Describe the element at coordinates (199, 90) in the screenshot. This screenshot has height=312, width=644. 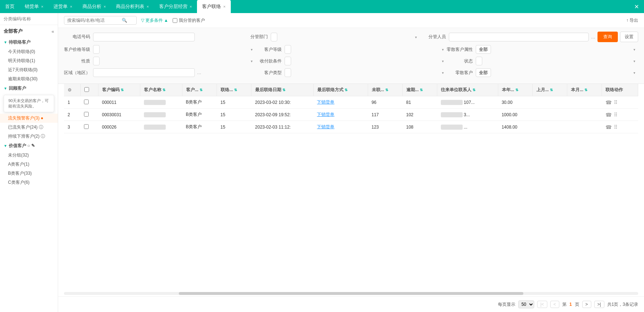
I see `th-type: 客户...⇅` at that location.